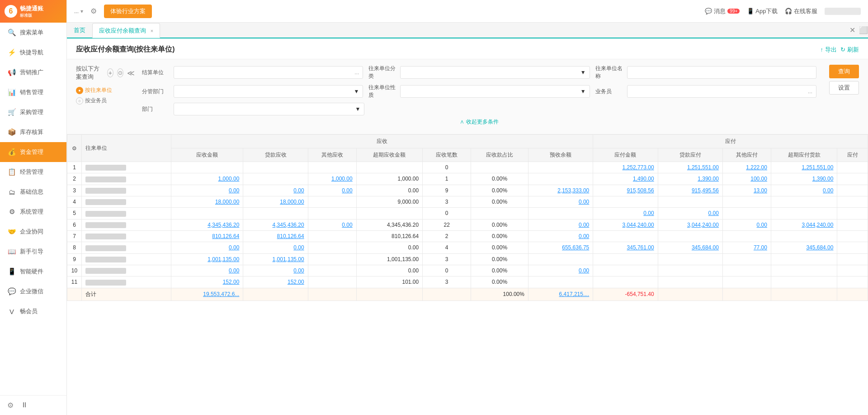 The height and width of the screenshot is (415, 868). What do you see at coordinates (33, 311) in the screenshot?
I see `sidebar-item-畅会员: V畅会员` at bounding box center [33, 311].